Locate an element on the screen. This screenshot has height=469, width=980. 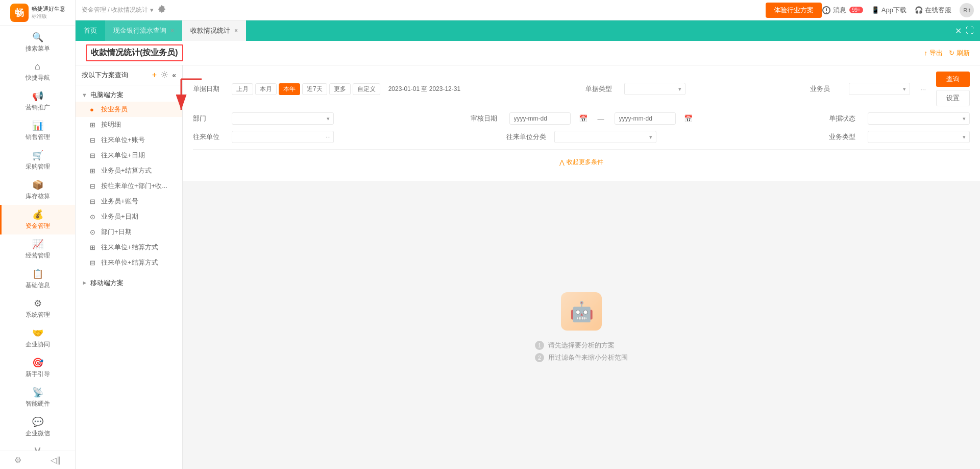
sidebar-item-vip: V 畅会员 is located at coordinates (38, 447).